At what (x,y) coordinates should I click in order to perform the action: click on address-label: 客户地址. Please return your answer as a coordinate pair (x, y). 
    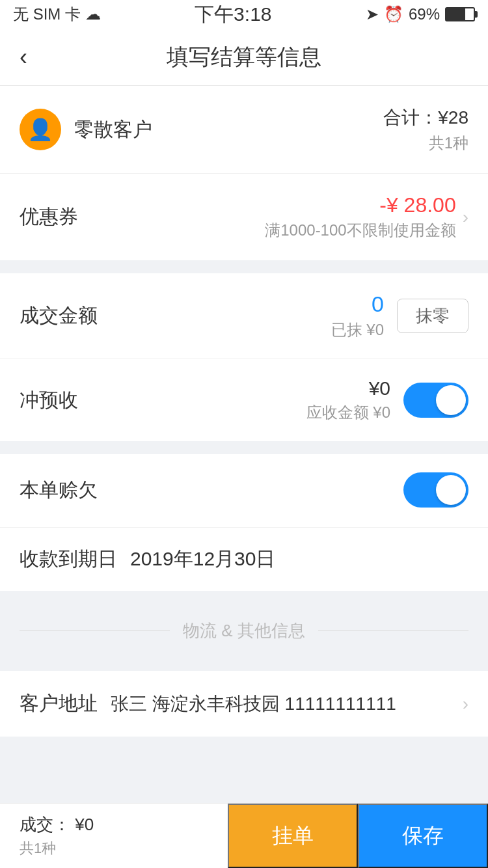
    Looking at the image, I should click on (59, 704).